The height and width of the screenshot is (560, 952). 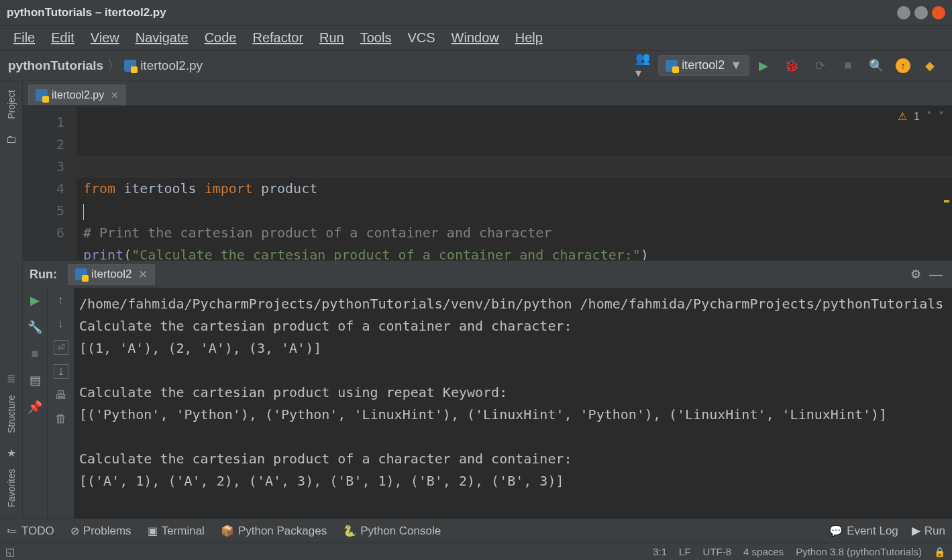 I want to click on code-punct: ), so click(x=645, y=254).